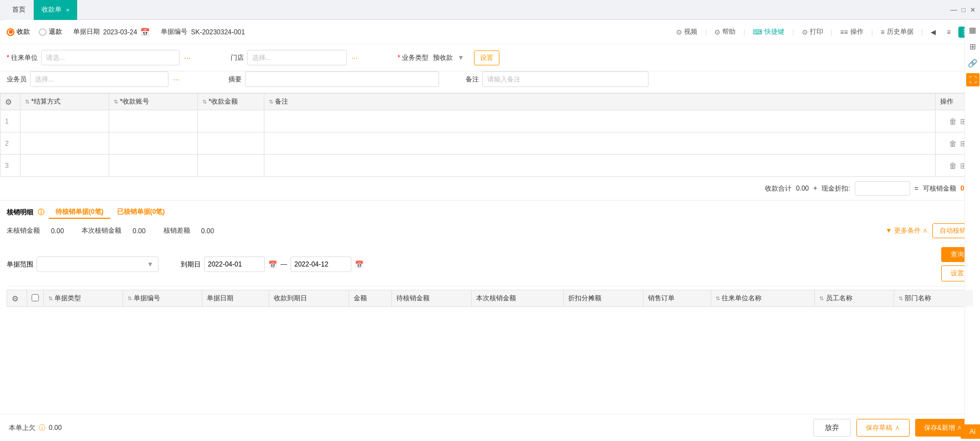  Describe the element at coordinates (971, 432) in the screenshot. I see `ai-btn: Ai` at that location.